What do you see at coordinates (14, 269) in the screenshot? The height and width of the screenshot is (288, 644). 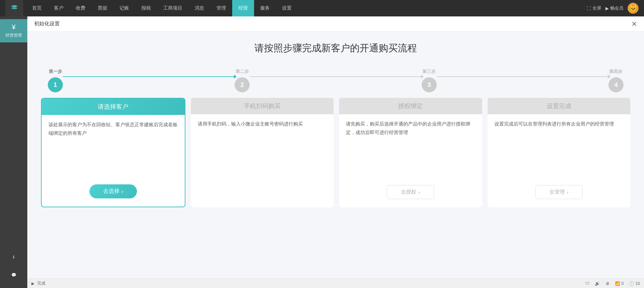 I see `sidebar-bottom: ⬇ 💬` at bounding box center [14, 269].